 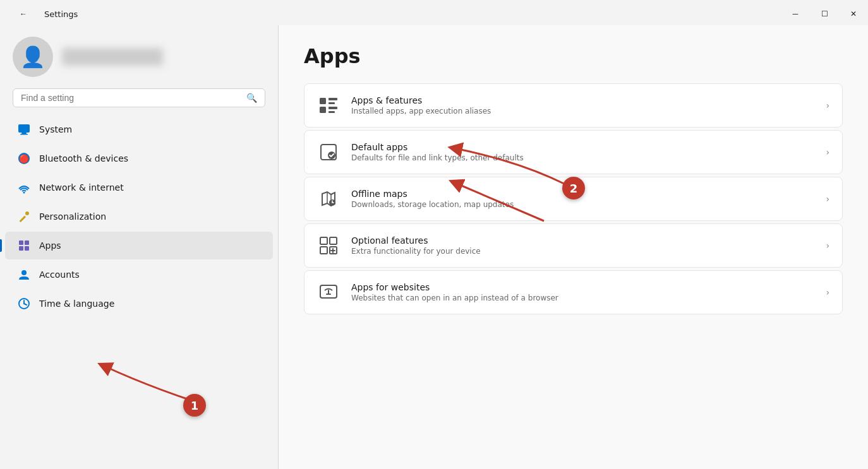 I want to click on personalization-icon, so click(x=24, y=217).